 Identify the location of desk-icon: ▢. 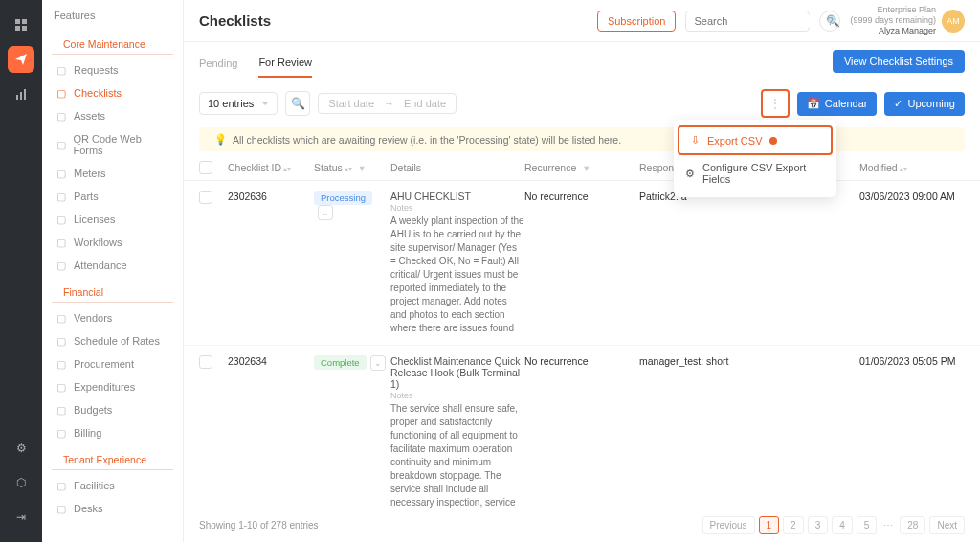
(61, 508).